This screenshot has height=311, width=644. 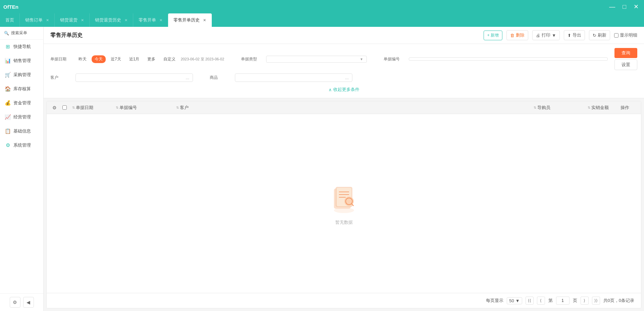 I want to click on sidebar-item-basic-info: 📋 基础信息, so click(x=21, y=131).